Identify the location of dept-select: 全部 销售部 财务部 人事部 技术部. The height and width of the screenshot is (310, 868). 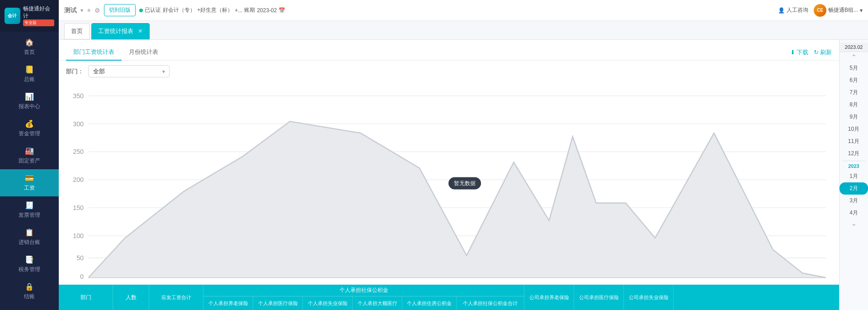
(129, 72).